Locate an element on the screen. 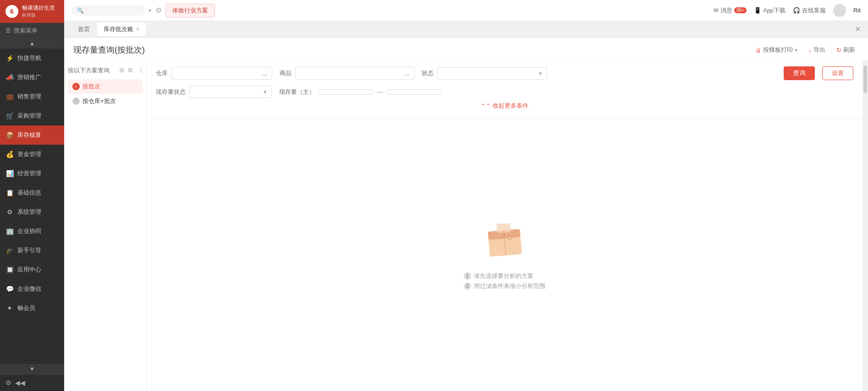 The width and height of the screenshot is (868, 391). topbar-search: 🔍 is located at coordinates (108, 11).